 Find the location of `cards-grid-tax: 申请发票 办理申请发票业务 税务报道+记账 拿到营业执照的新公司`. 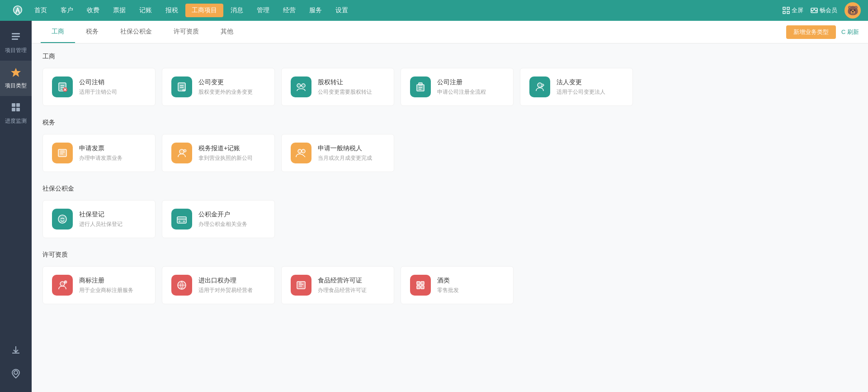

cards-grid-tax: 申请发票 办理申请发票业务 税务报道+记账 拿到营业执照的新公司 is located at coordinates (450, 153).